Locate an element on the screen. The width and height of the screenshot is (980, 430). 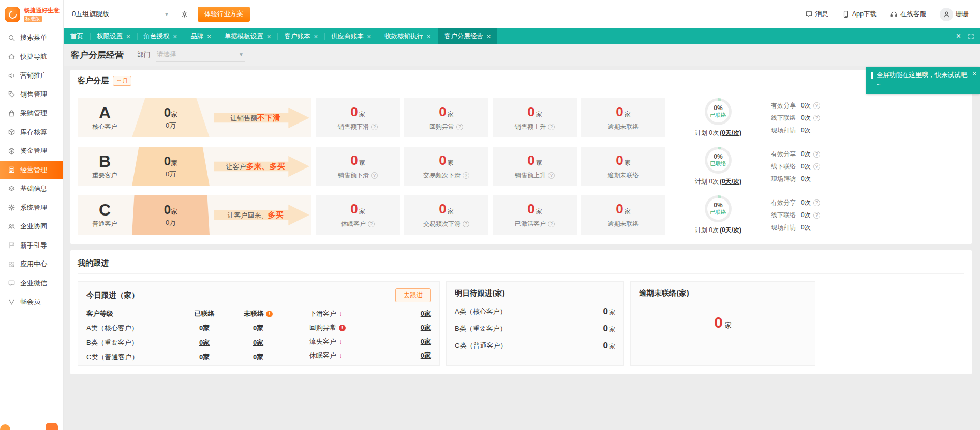
floating-widget is located at coordinates (52, 426).